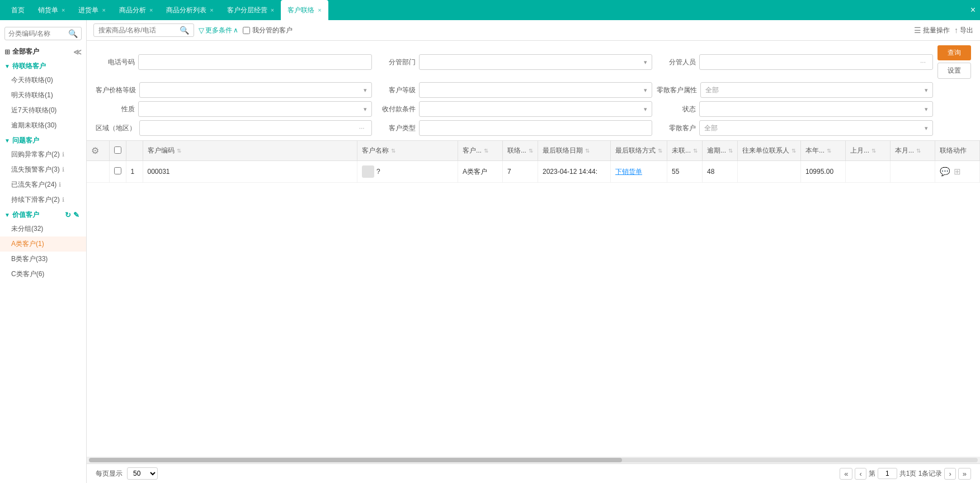  What do you see at coordinates (534, 460) in the screenshot?
I see `horizontal-scrollbar` at bounding box center [534, 460].